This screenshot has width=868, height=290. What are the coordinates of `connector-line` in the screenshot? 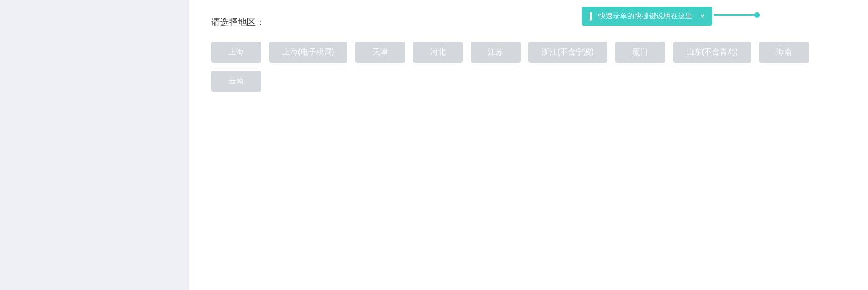 It's located at (735, 15).